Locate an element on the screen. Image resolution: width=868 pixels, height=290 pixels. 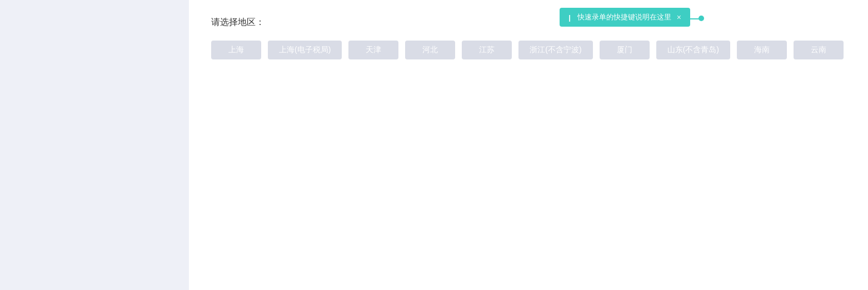
region-btn-shandong: 山东(不含青岛) is located at coordinates (694, 50).